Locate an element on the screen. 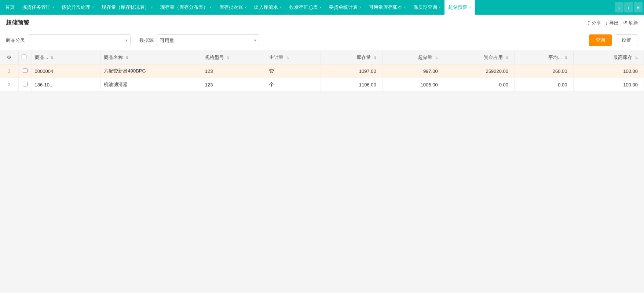 Image resolution: width=644 pixels, height=293 pixels. nav-label-exception: 拣货异常处理 is located at coordinates (76, 7).